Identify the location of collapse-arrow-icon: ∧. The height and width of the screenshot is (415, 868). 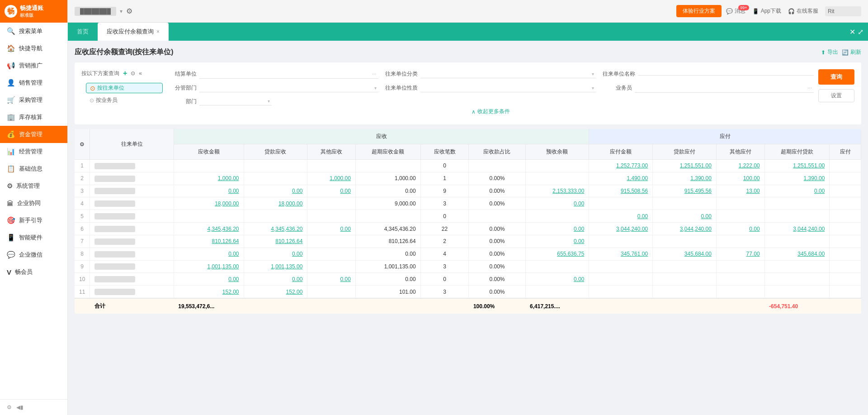
(474, 112).